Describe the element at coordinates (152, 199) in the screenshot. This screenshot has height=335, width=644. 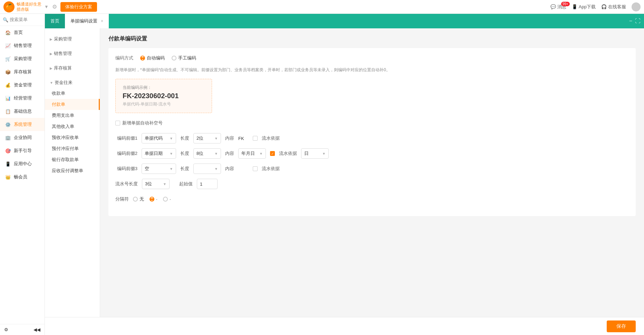
I see `sep-dot-circle` at that location.